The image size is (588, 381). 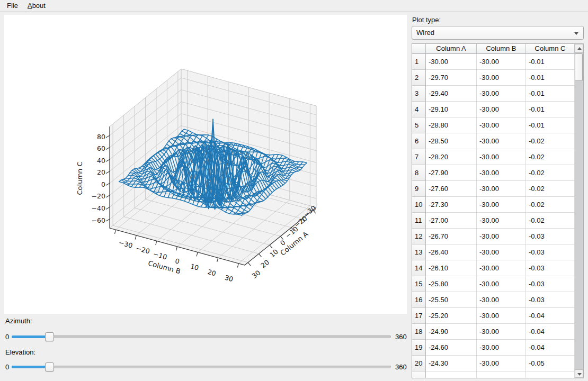 I want to click on row-header: 19, so click(x=419, y=348).